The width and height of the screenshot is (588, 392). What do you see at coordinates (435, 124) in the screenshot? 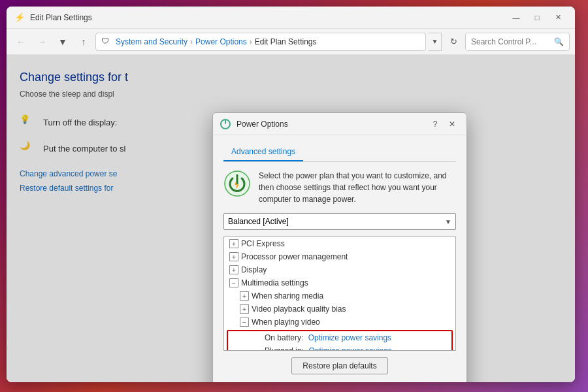
I see `modal-help-button: ?` at bounding box center [435, 124].